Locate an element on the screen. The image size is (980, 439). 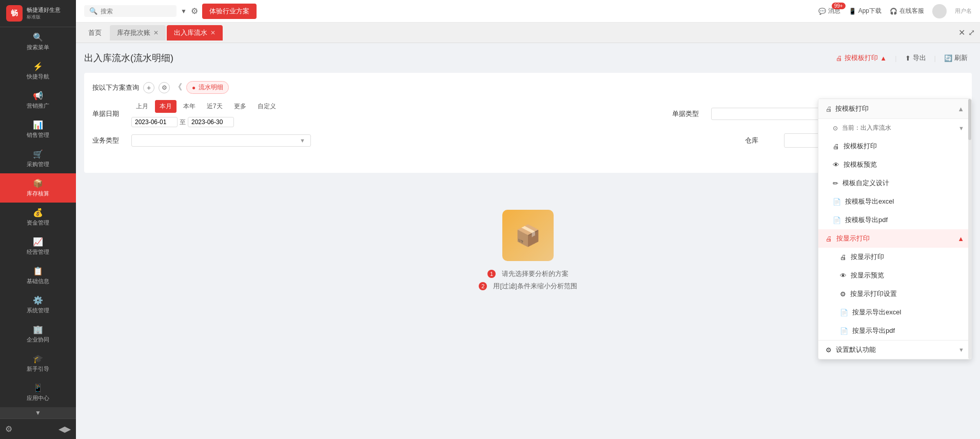
sidebar-item-marketing: 📢营销推广 is located at coordinates (38, 101).